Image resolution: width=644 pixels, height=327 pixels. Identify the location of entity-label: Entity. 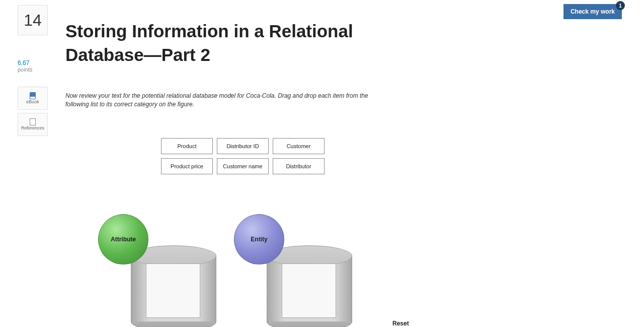
(259, 239).